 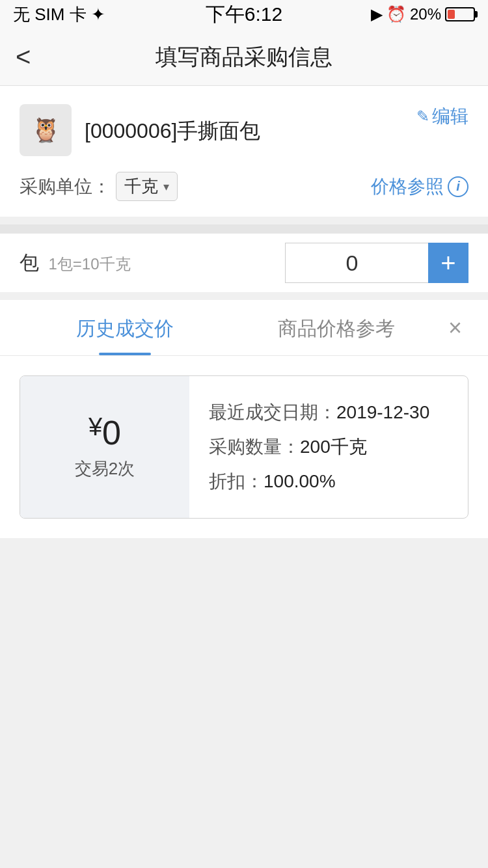 What do you see at coordinates (448, 263) in the screenshot?
I see `quantity-plus-button: +` at bounding box center [448, 263].